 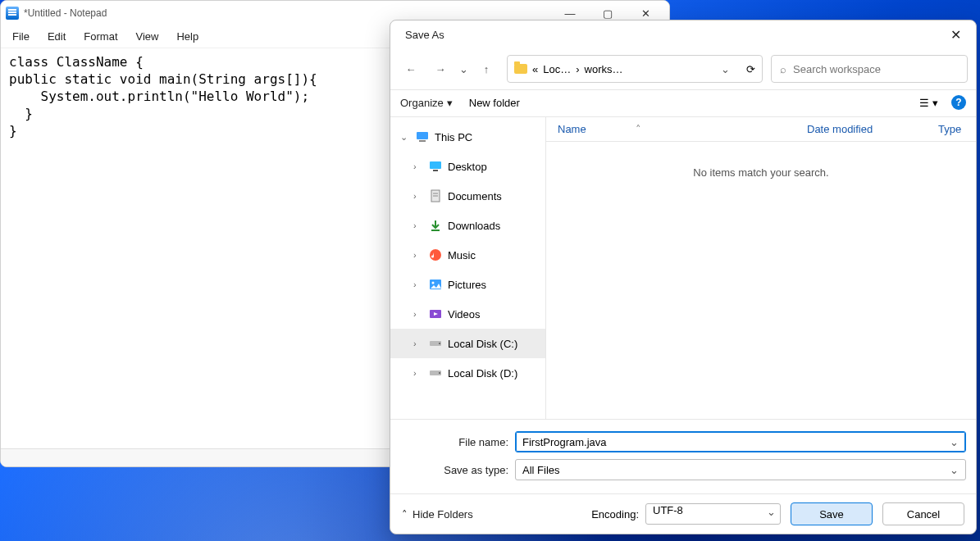 I want to click on col-date: Date modified, so click(x=861, y=130).